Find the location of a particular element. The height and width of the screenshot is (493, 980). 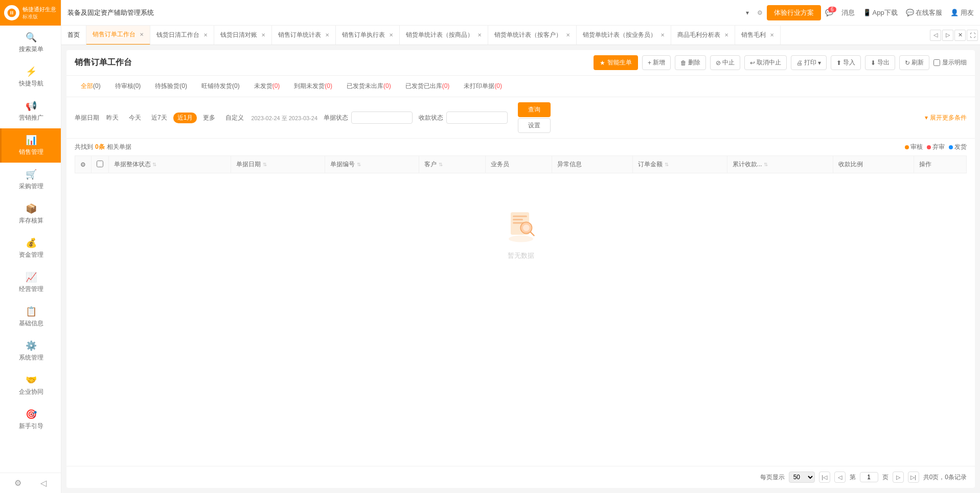

tab-1: 销售订单工作台✕ is located at coordinates (119, 35).